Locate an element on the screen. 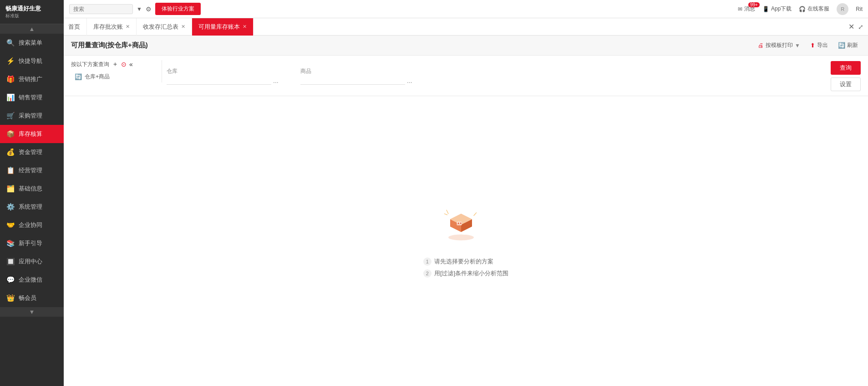 This screenshot has height=386, width=868. search-input is located at coordinates (101, 9).